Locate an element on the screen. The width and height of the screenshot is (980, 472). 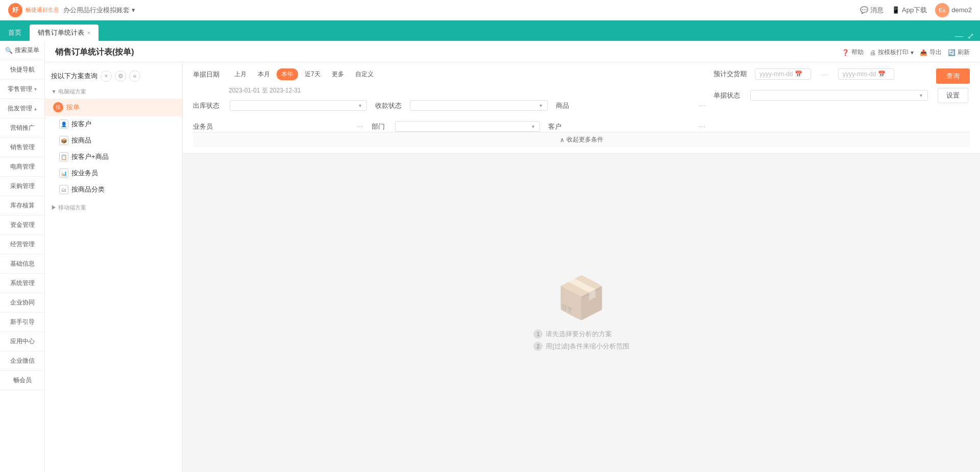
export-icon: 📤 is located at coordinates (924, 53).